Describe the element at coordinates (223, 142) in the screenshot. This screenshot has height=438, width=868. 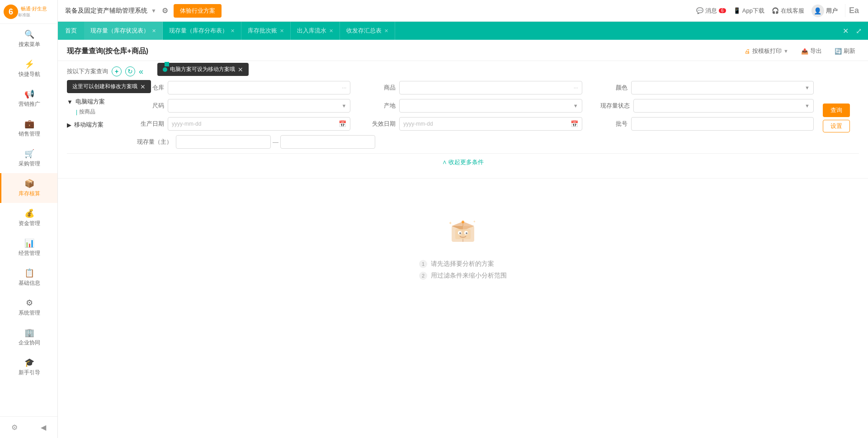
I see `stock-main-from` at that location.